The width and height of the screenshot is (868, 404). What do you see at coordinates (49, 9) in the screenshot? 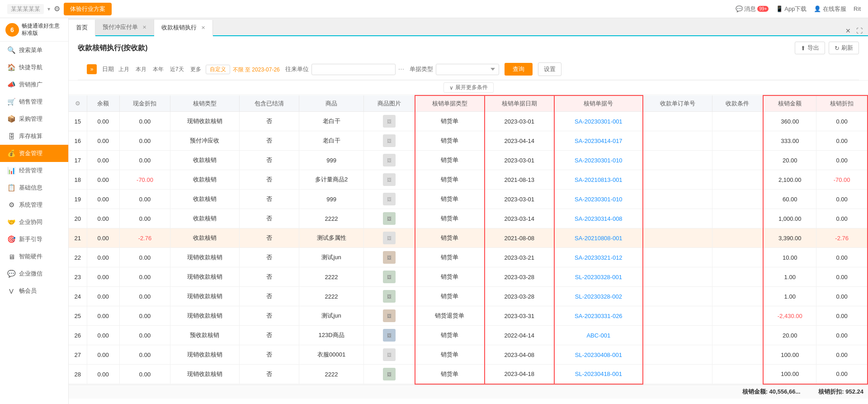
I see `dropdown-arrow-icon: ▾` at bounding box center [49, 9].